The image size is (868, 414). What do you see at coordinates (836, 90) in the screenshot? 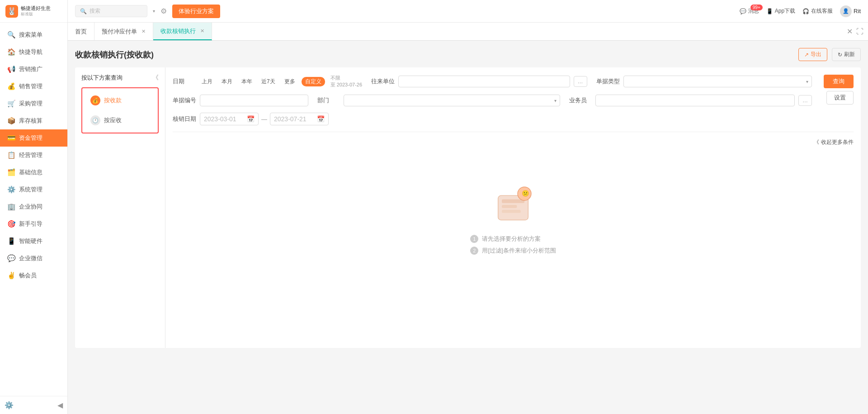
I see `query-actions: 查询 设置` at bounding box center [836, 90].